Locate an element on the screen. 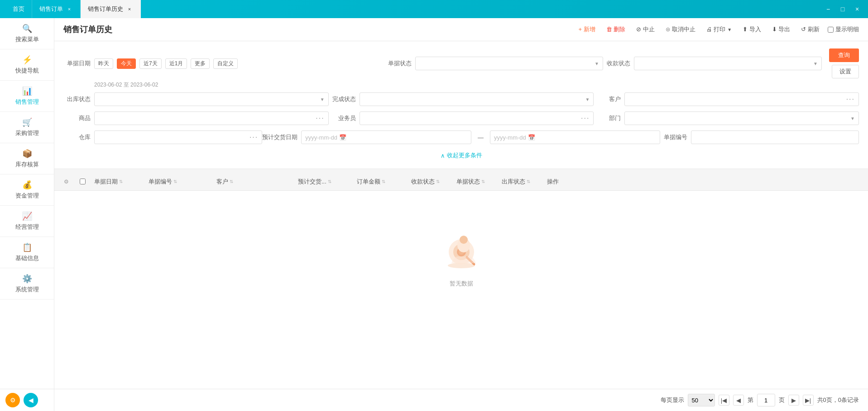 This screenshot has width=868, height=411. sidebar-settings-btn: ⚙ is located at coordinates (13, 400).